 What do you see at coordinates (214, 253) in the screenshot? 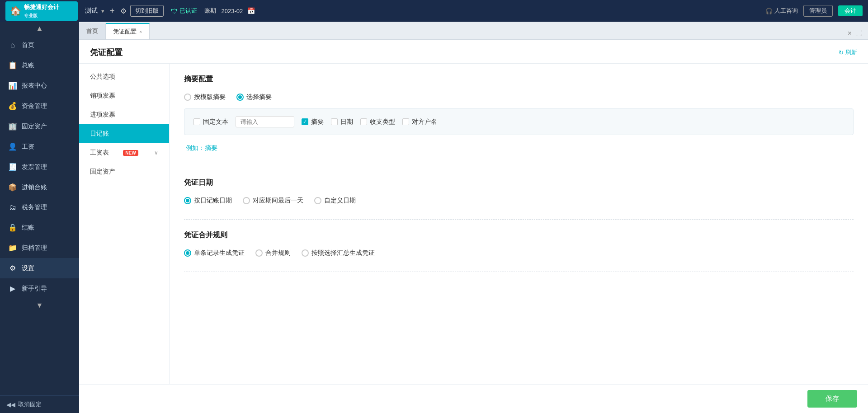
I see `radio-single: 单条记录生成凭证` at bounding box center [214, 253].